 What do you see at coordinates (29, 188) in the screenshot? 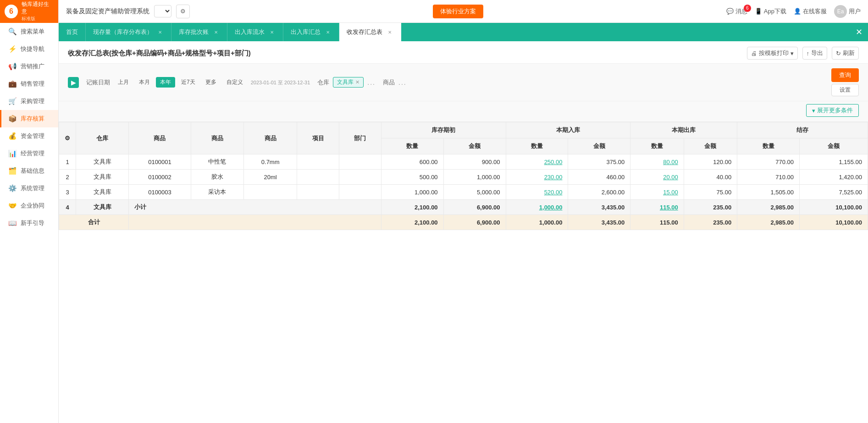
I see `sidebar-item-系统管理: ⚙️系统管理` at bounding box center [29, 188].